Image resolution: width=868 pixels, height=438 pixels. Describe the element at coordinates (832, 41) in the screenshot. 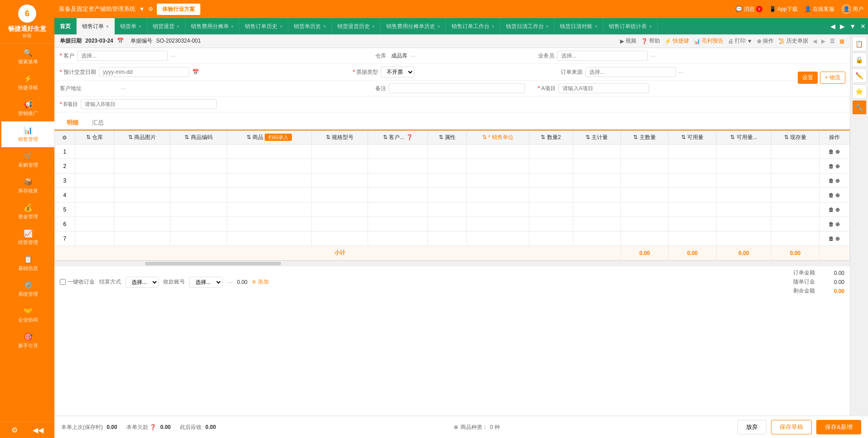

I see `list-view-icon: ☰` at that location.